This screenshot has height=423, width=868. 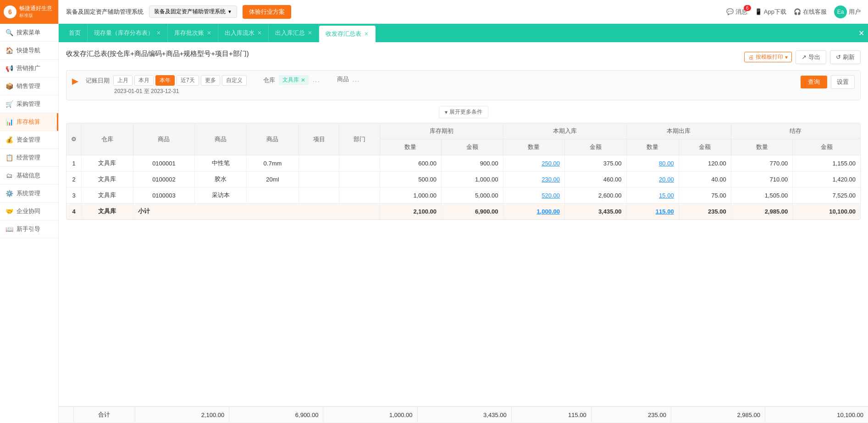 I want to click on subtotal-in-qty: 1,000.00, so click(x=534, y=212).